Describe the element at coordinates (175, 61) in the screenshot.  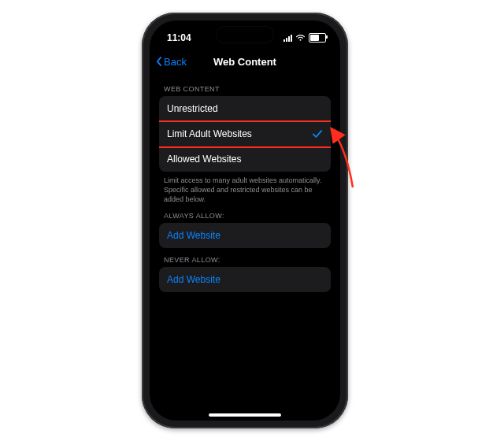
I see `back-label: Back` at that location.